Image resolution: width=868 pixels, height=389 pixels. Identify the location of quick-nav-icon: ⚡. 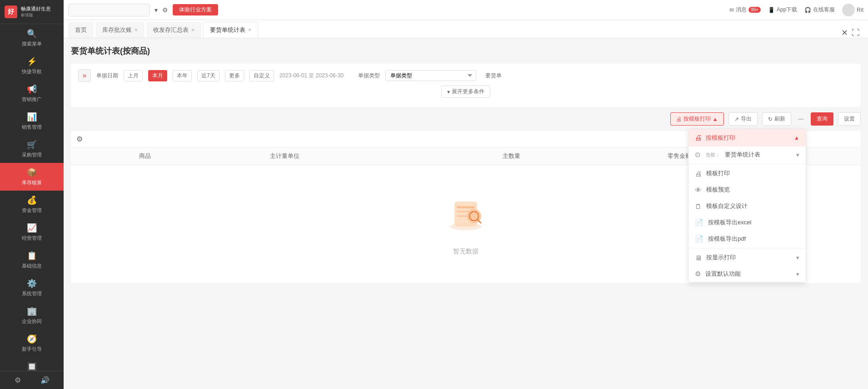
(32, 61).